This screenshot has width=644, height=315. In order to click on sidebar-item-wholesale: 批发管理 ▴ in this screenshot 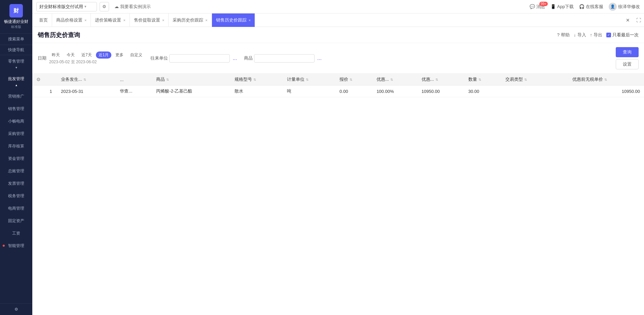, I will do `click(16, 81)`.